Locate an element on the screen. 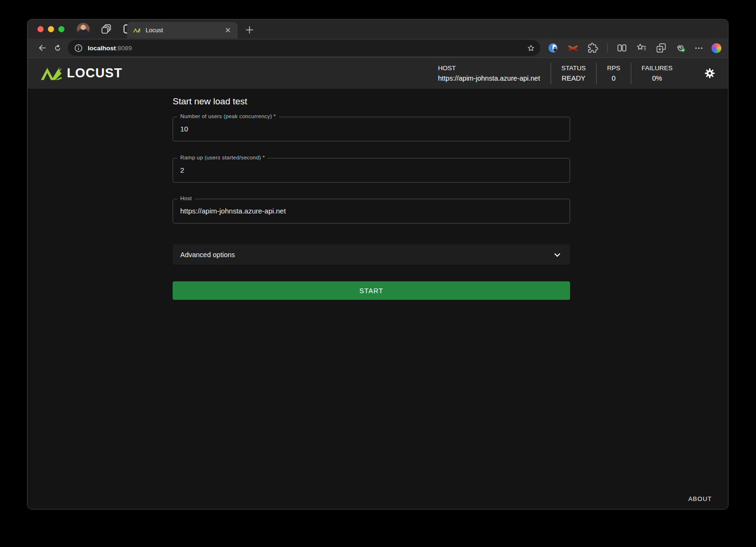 The image size is (756, 547). stat-rps-value: 0 is located at coordinates (614, 78).